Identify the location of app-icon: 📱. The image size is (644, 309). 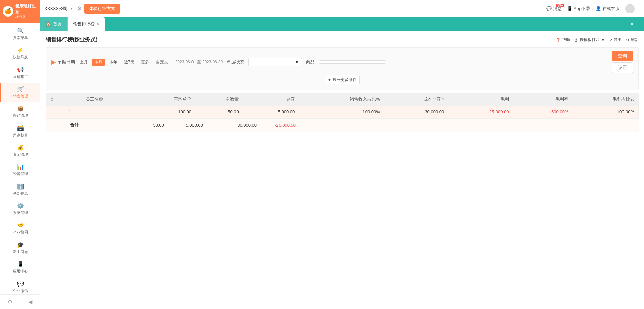
(570, 9).